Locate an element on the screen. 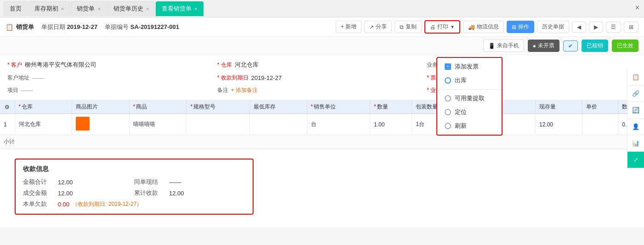  right-icon-2: 🔗 is located at coordinates (636, 94).